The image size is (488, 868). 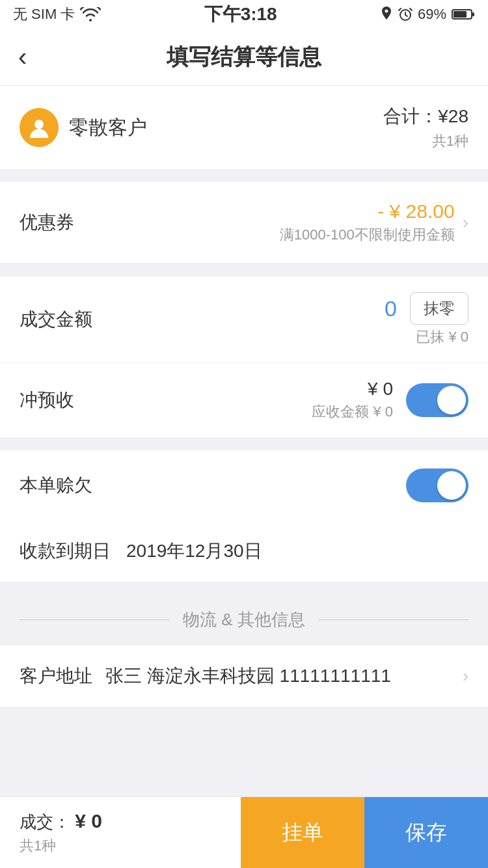 What do you see at coordinates (386, 14) in the screenshot?
I see `location-icon` at bounding box center [386, 14].